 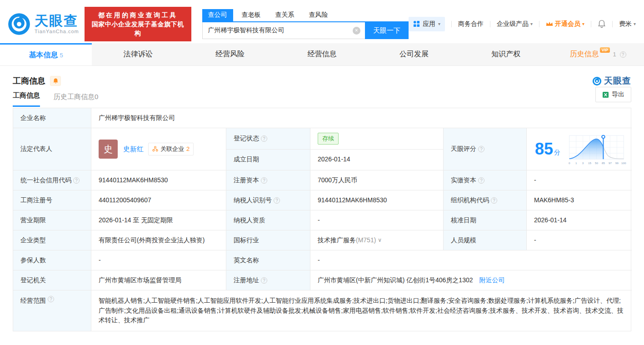 What do you see at coordinates (535, 180) in the screenshot?
I see `paid-capital: -` at bounding box center [535, 180].